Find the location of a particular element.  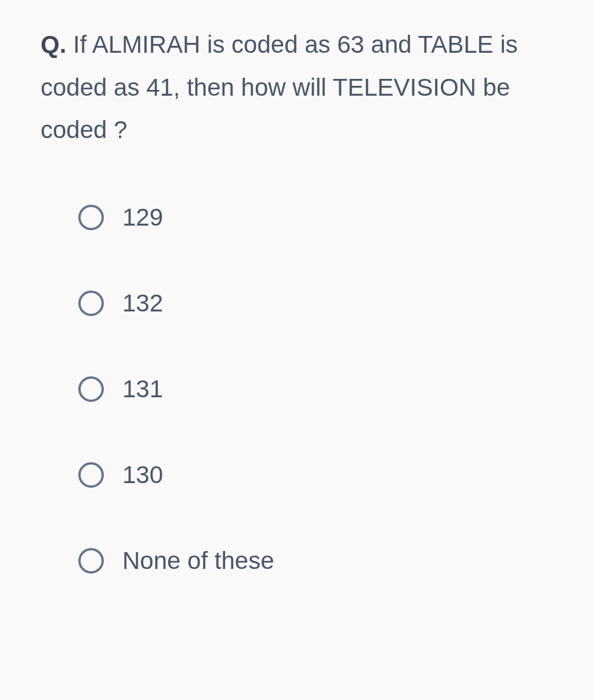

option-3: 131 is located at coordinates (316, 389).